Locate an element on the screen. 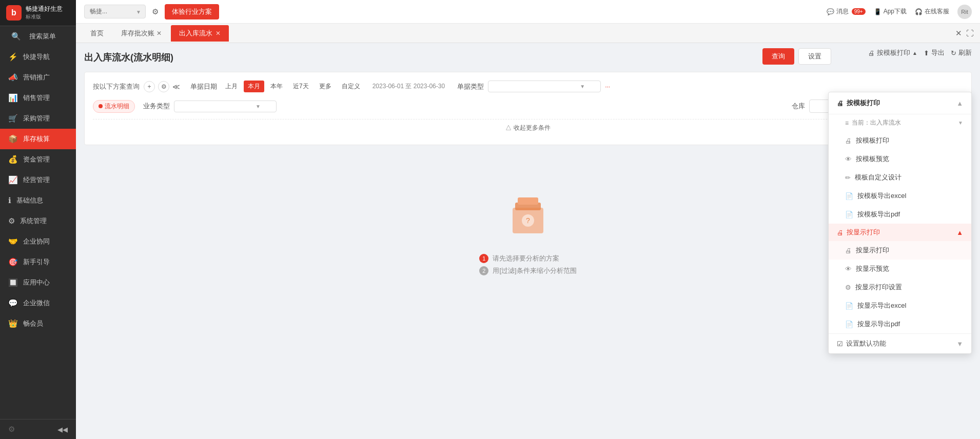  dropdown-header: 🖨 按模板打印 ▲ is located at coordinates (900, 104).